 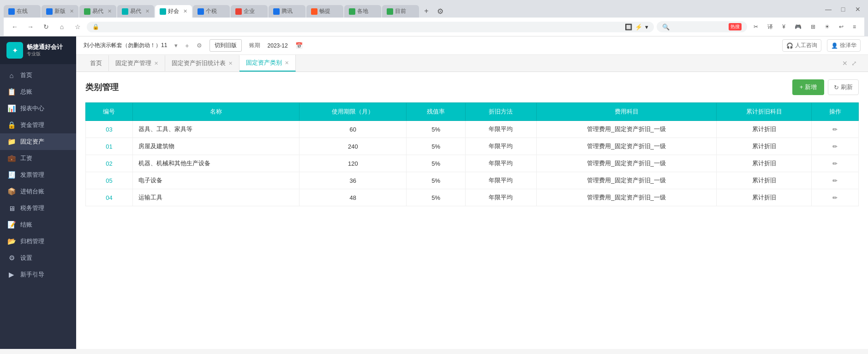 What do you see at coordinates (827, 27) in the screenshot?
I see `theme-button: ☀` at bounding box center [827, 27].